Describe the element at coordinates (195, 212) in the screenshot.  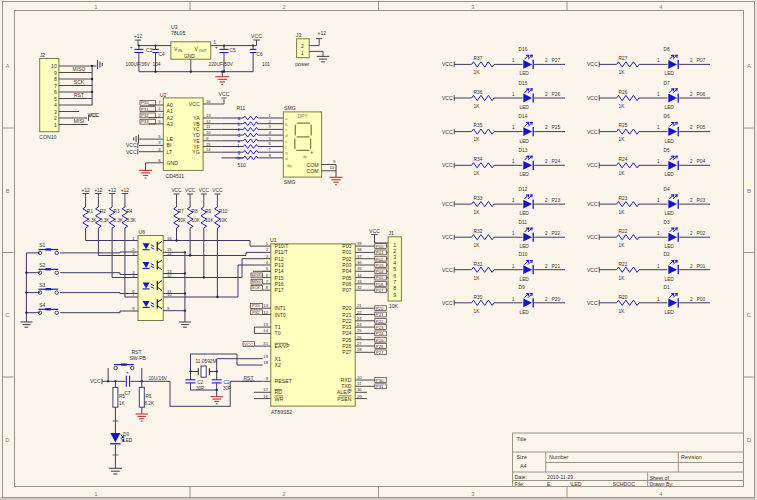
I see `svg-text: R8` at that location.